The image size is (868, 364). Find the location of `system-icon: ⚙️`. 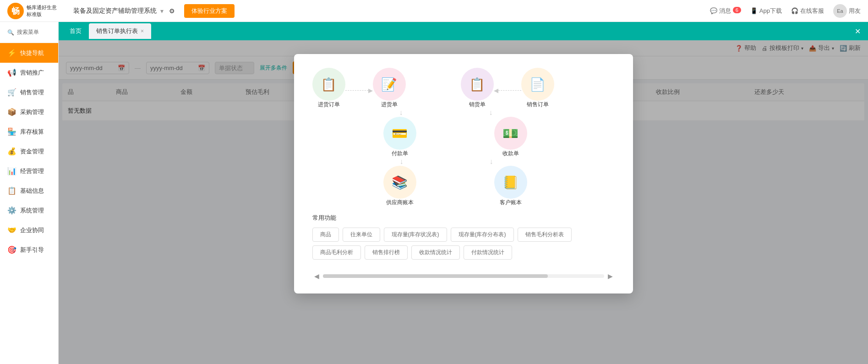

system-icon: ⚙️ is located at coordinates (12, 211).